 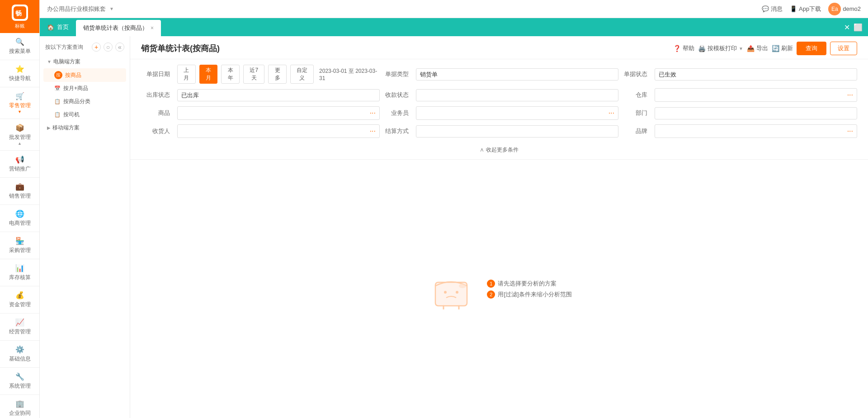 I want to click on brand-dots-icon: ···, so click(x=850, y=131).